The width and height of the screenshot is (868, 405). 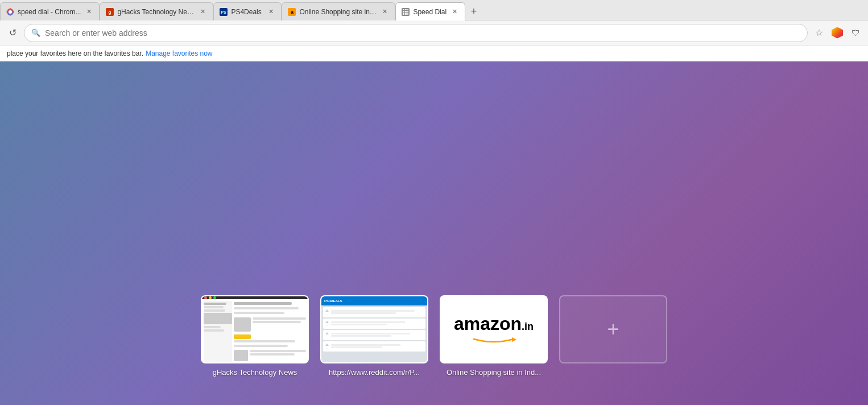 I want to click on tab-favicon-2: g, so click(x=110, y=12).